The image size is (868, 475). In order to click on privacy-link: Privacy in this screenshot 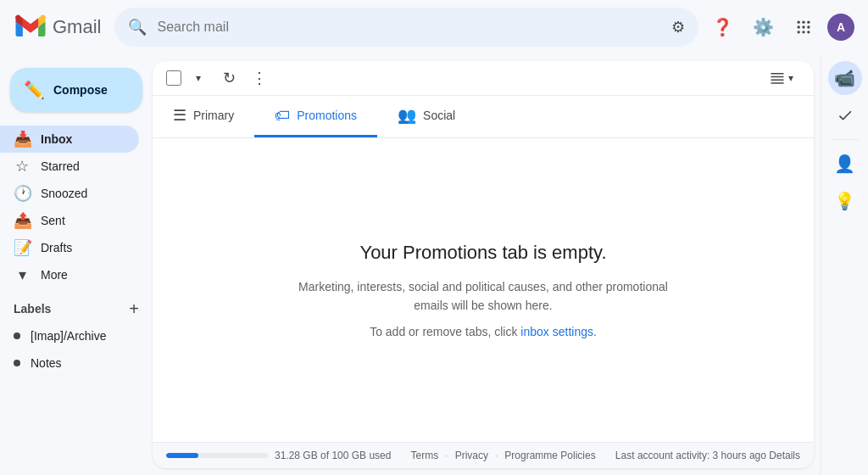, I will do `click(471, 455)`.